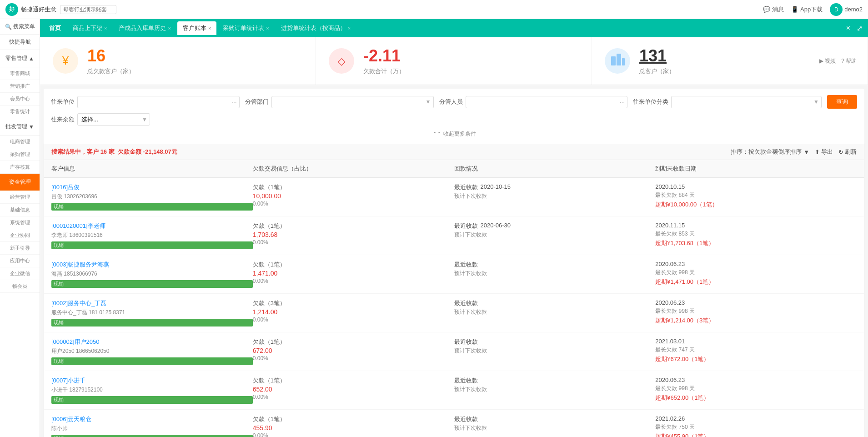  I want to click on sidebar-sub-app-center: 应用中心, so click(20, 261).